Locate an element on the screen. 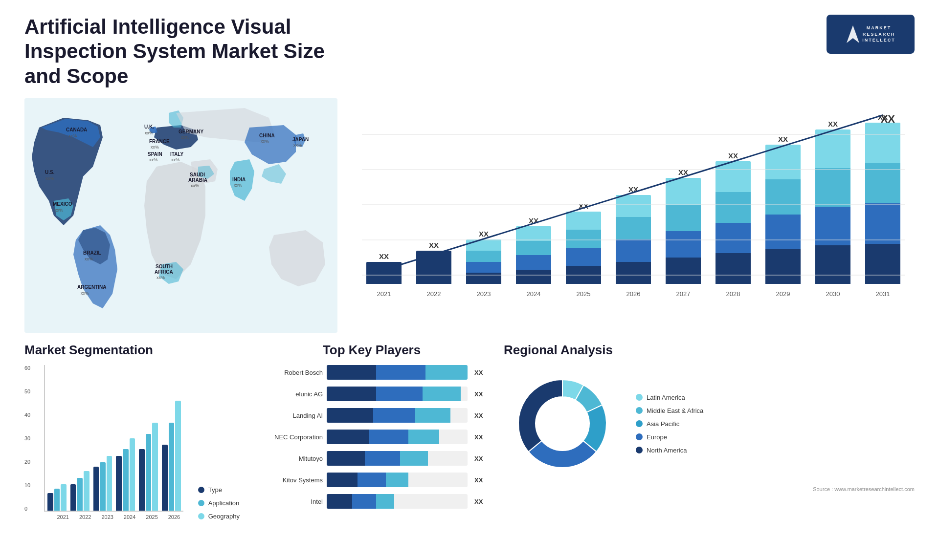  player-row: Robert BoschXX is located at coordinates (372, 372).